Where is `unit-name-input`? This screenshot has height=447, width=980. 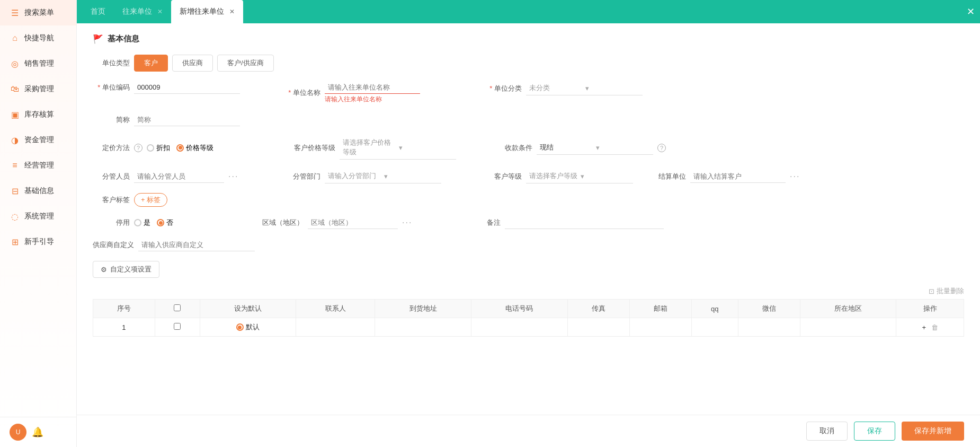
unit-name-input is located at coordinates (372, 87).